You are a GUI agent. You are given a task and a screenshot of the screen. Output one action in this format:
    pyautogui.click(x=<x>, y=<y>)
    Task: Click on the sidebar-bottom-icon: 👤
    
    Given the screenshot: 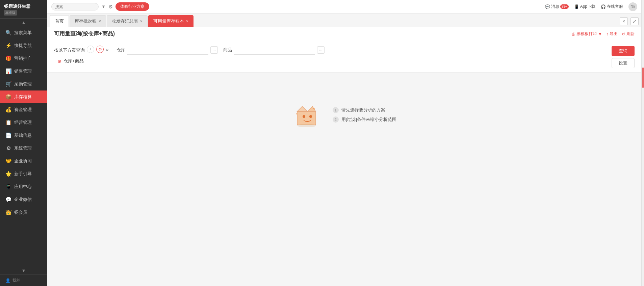 What is the action you would take?
    pyautogui.click(x=8, y=281)
    